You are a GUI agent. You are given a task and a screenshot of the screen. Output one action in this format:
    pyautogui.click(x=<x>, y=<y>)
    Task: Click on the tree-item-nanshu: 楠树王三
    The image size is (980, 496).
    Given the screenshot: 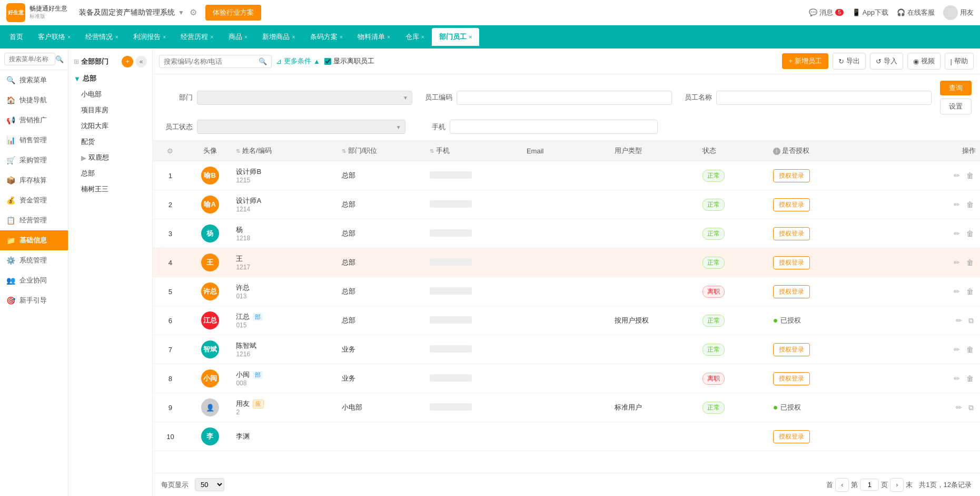 What is the action you would take?
    pyautogui.click(x=111, y=189)
    